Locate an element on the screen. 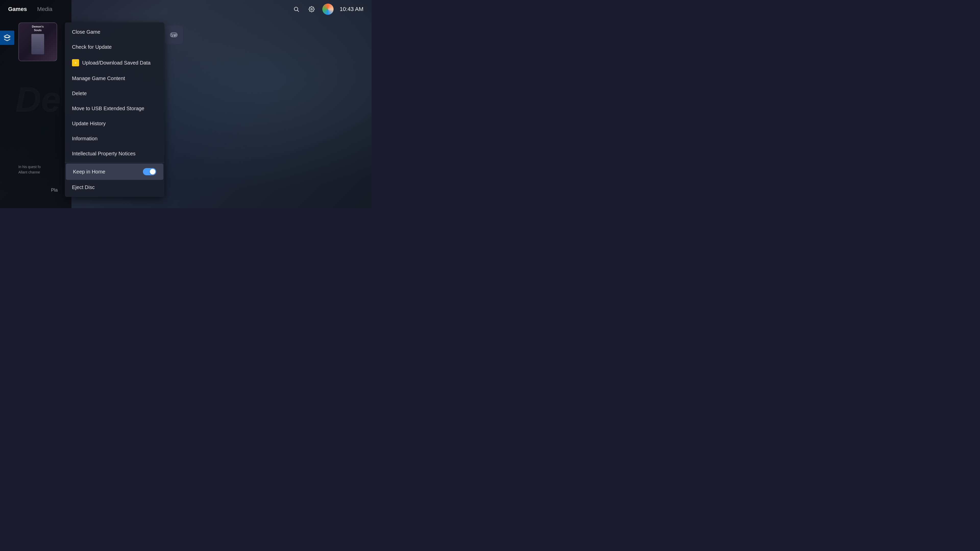  eject-disc-label: Eject Disc is located at coordinates (83, 187).